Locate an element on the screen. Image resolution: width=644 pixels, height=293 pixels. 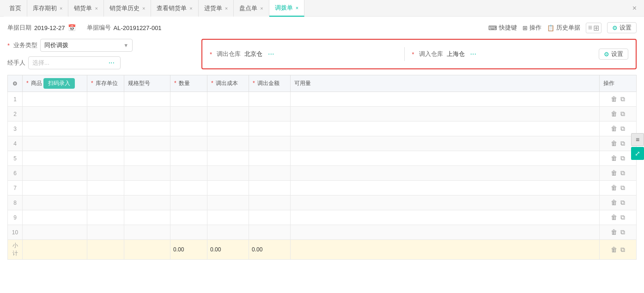
operation-button: ⊞ 操作 is located at coordinates (532, 28).